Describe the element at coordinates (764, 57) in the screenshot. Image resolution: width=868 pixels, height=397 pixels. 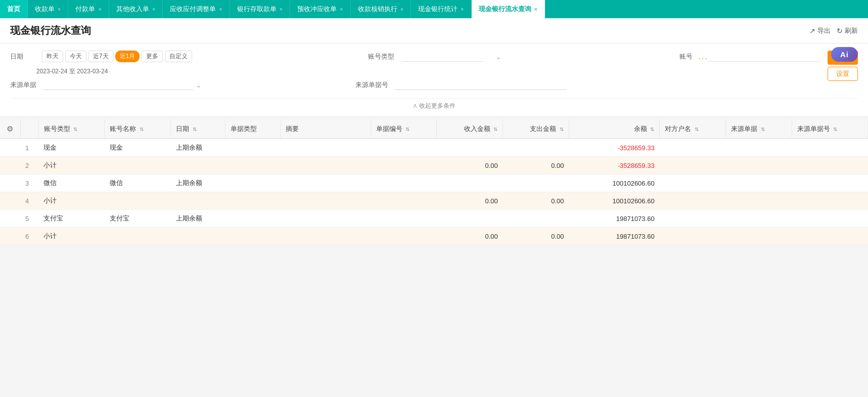
I see `account-input` at that location.